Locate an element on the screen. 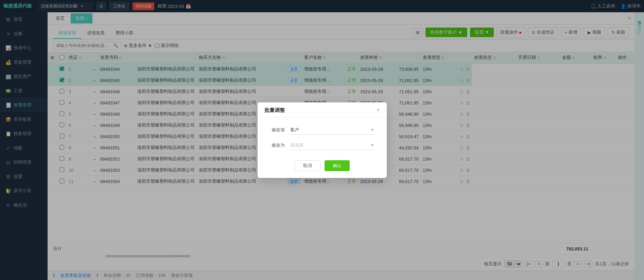 This screenshot has height=280, width=644. field-value: 客户 is located at coordinates (295, 130).